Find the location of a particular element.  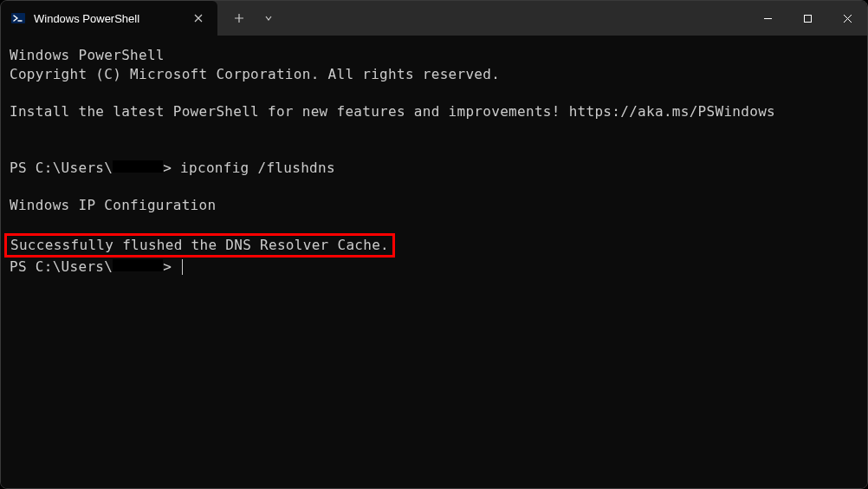

tab-title: Windows PowerShell is located at coordinates (103, 19).